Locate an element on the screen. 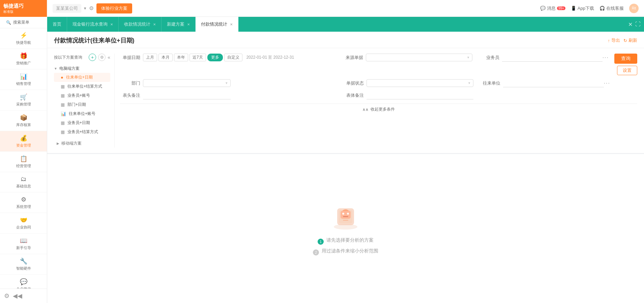 The image size is (644, 303). scheme-item-label-5: 业务员+日期 is located at coordinates (79, 123).